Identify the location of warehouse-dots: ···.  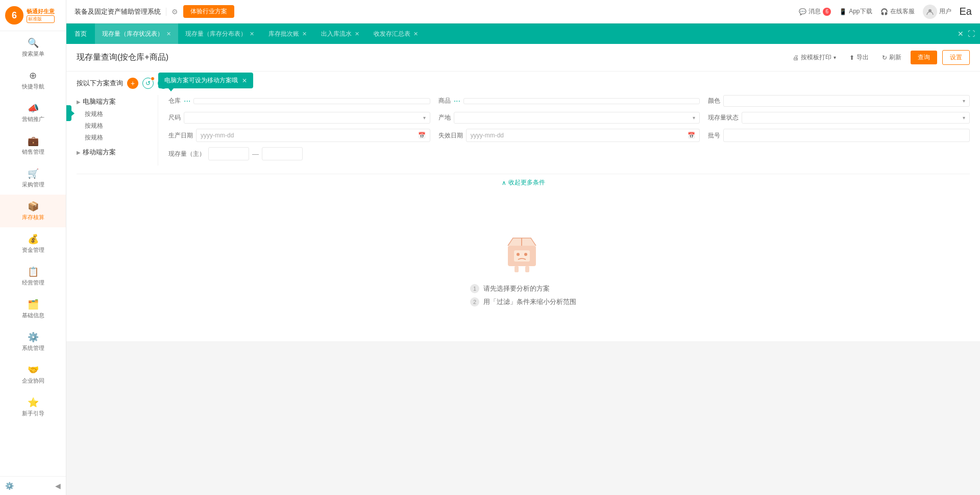
(187, 101).